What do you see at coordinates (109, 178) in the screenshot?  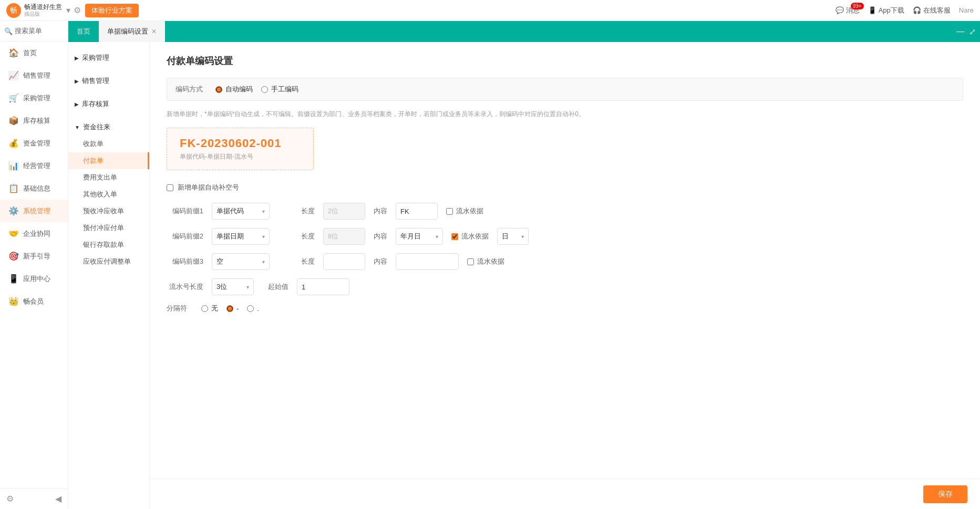 I see `sidebar-item-expense: 费用支出单` at bounding box center [109, 178].